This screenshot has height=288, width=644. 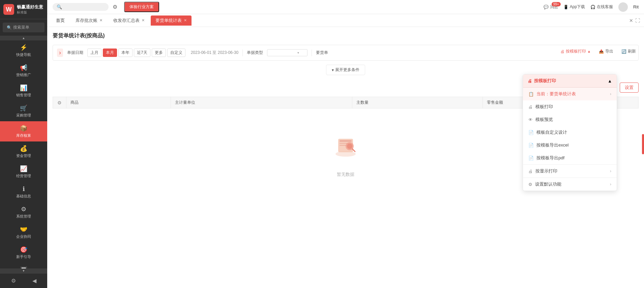 What do you see at coordinates (24, 169) in the screenshot?
I see `nav-icon-operations: 📈` at bounding box center [24, 169].